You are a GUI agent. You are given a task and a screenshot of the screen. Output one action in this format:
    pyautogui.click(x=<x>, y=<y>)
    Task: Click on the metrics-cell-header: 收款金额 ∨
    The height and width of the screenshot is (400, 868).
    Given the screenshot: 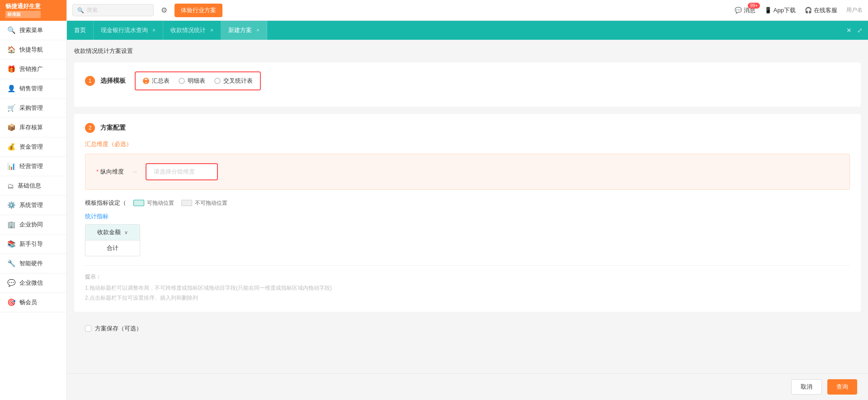 What is the action you would take?
    pyautogui.click(x=113, y=232)
    